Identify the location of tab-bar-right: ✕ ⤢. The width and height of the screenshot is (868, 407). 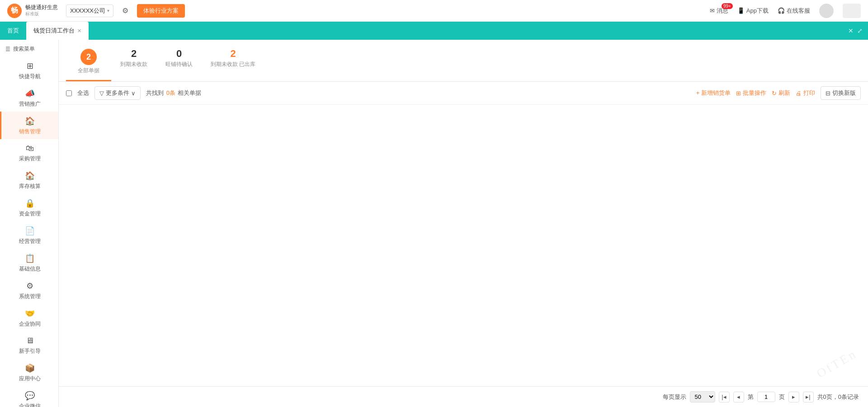
(858, 31).